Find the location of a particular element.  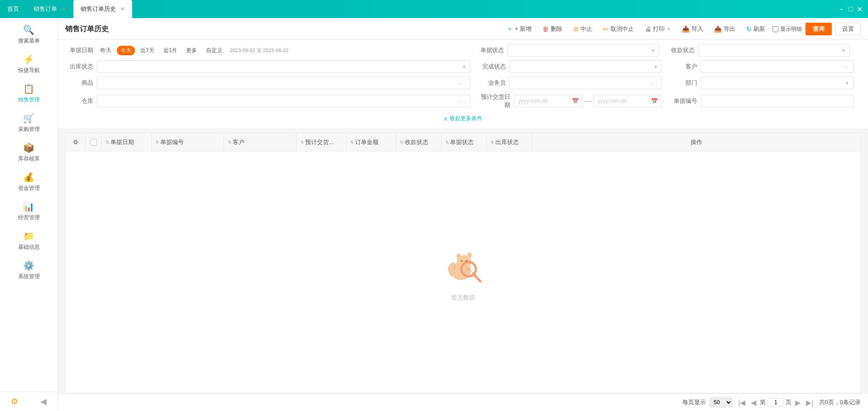

department-dropdown: ▼ is located at coordinates (777, 83).